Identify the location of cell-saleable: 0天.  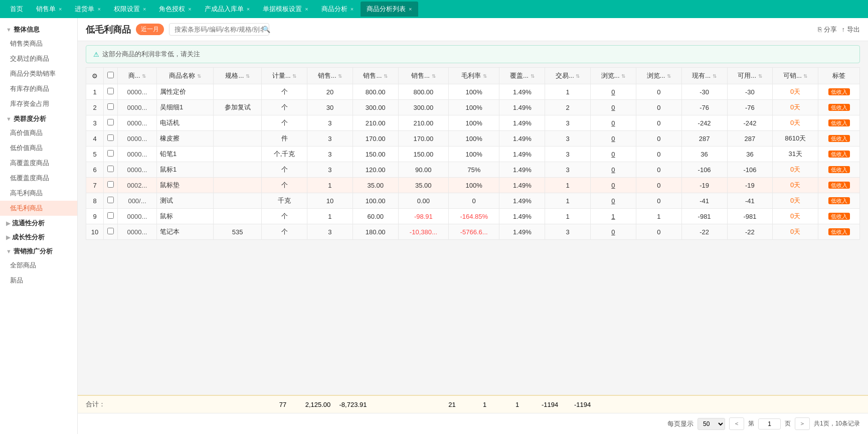
(795, 217).